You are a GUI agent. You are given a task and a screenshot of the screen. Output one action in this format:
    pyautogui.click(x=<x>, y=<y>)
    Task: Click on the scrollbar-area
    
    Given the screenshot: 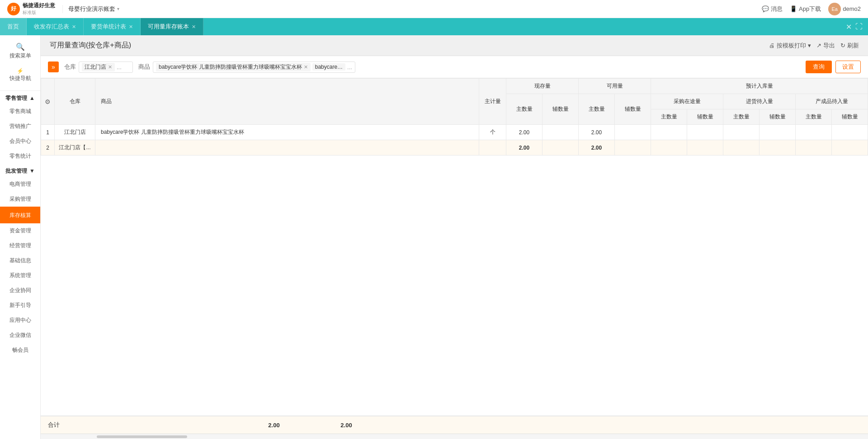 What is the action you would take?
    pyautogui.click(x=454, y=436)
    